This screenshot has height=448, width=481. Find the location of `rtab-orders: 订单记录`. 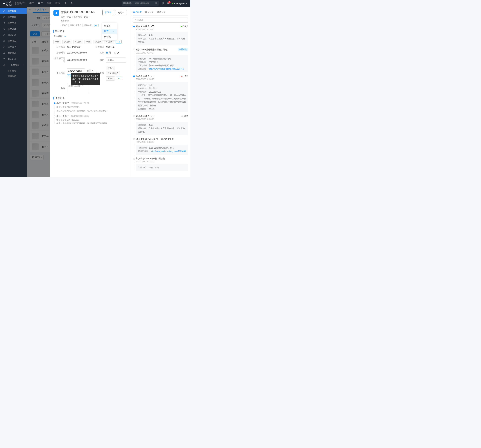

rtab-orders: 订单记录 is located at coordinates (161, 13).